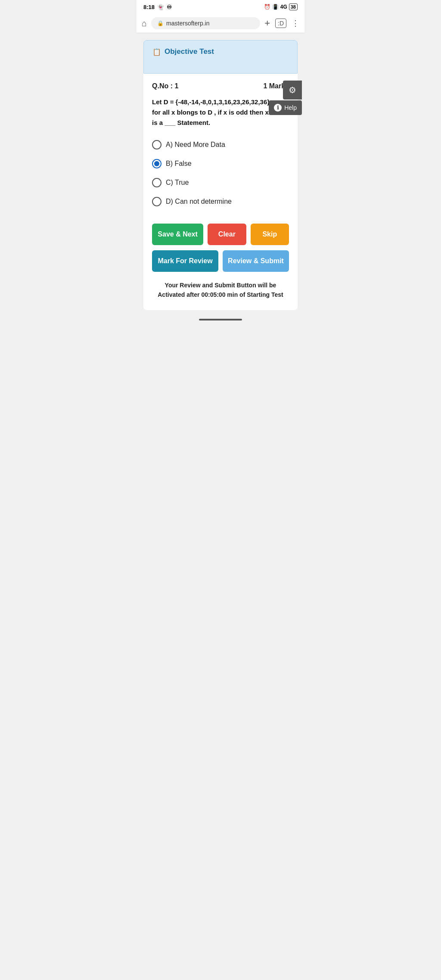  What do you see at coordinates (157, 52) in the screenshot?
I see `list-icon: 📋` at bounding box center [157, 52].